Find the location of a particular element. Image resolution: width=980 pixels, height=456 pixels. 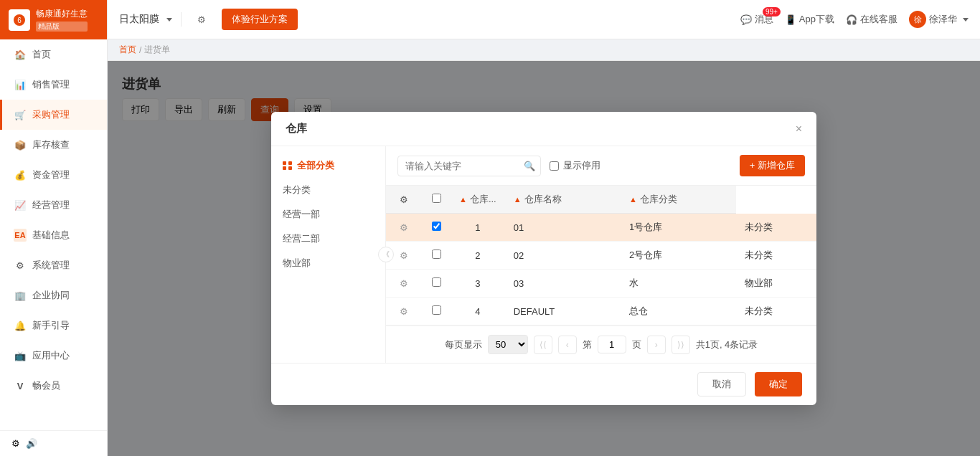

search-icon: 🔍 is located at coordinates (529, 166).